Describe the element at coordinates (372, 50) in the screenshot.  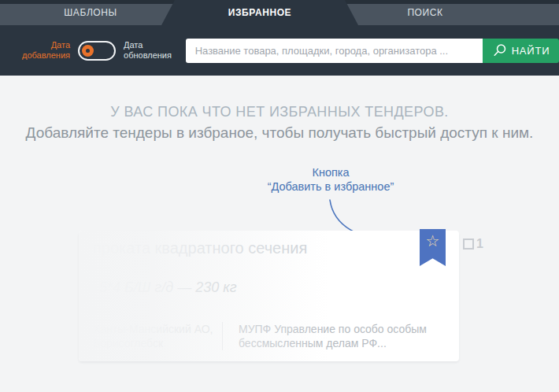
I see `search-bar: НАЙТИ` at that location.